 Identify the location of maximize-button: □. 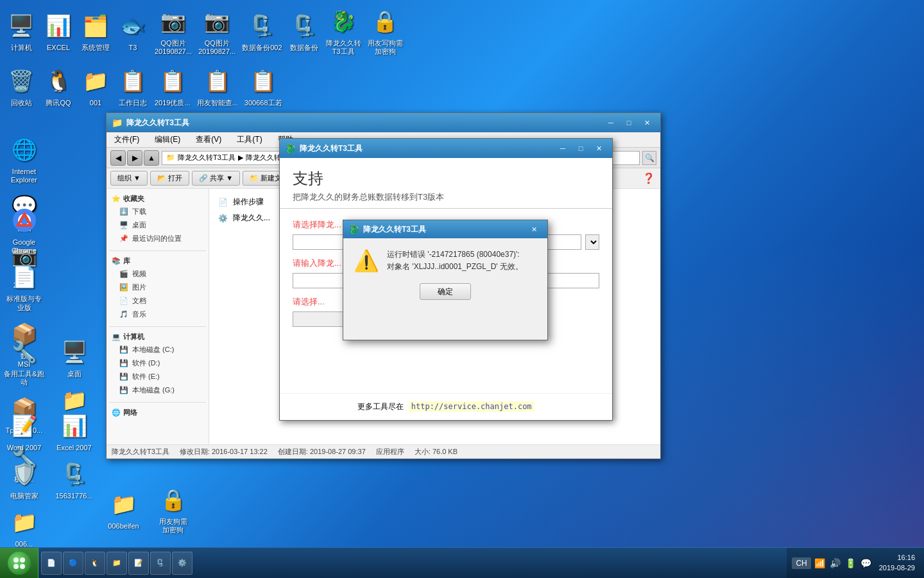
(629, 123).